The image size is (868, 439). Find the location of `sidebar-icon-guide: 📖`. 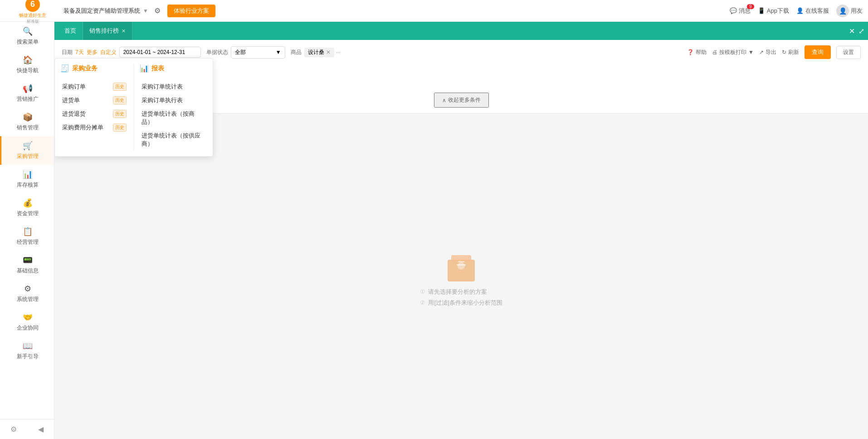

sidebar-icon-guide: 📖 is located at coordinates (28, 346).